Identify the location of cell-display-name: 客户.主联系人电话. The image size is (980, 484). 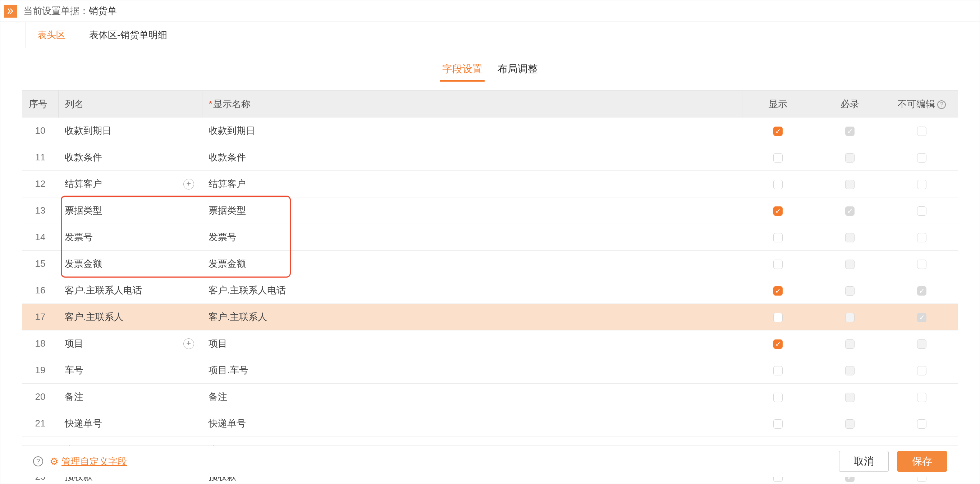
(472, 291).